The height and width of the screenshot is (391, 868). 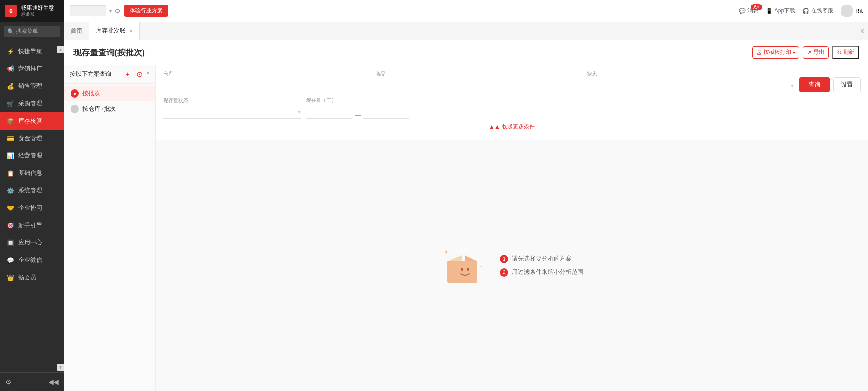 I want to click on scheme-active-icon: ●, so click(x=75, y=93).